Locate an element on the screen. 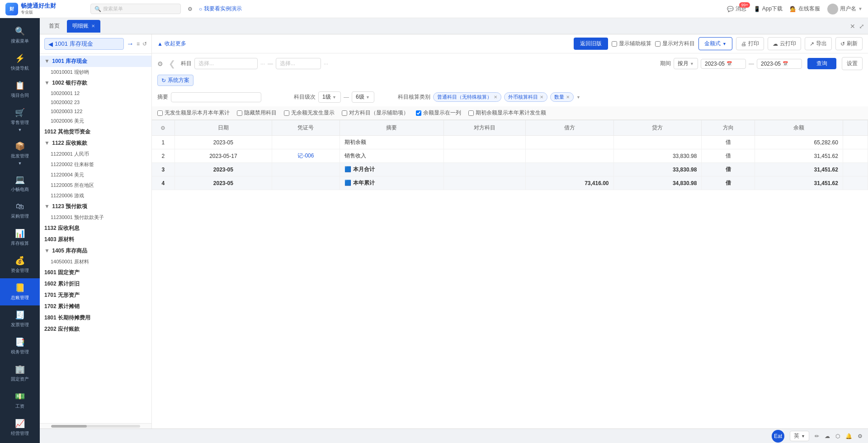  message-button: 💬 消息 99+ is located at coordinates (737, 9).